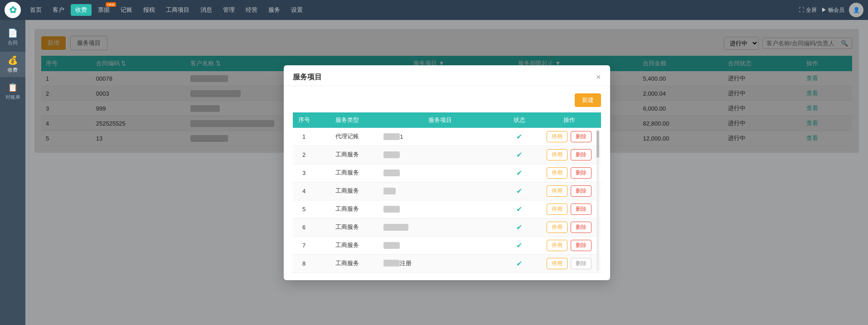  What do you see at coordinates (206, 10) in the screenshot?
I see `nav-message: 消息` at bounding box center [206, 10].